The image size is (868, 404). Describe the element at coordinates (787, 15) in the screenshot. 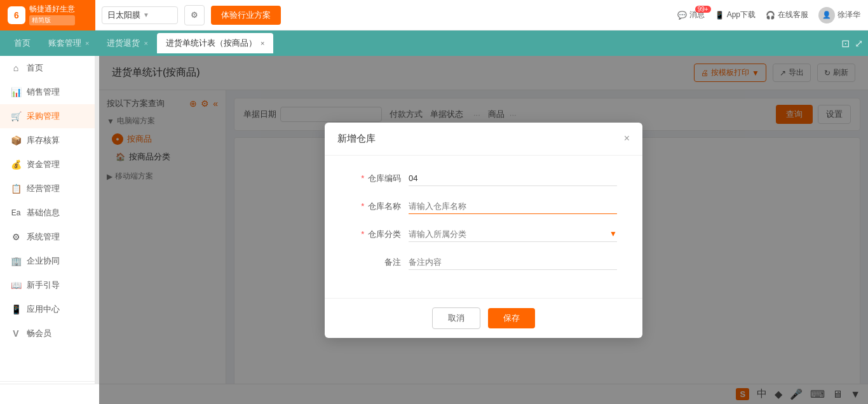

I see `online-service-button: 🎧 在线客服` at that location.